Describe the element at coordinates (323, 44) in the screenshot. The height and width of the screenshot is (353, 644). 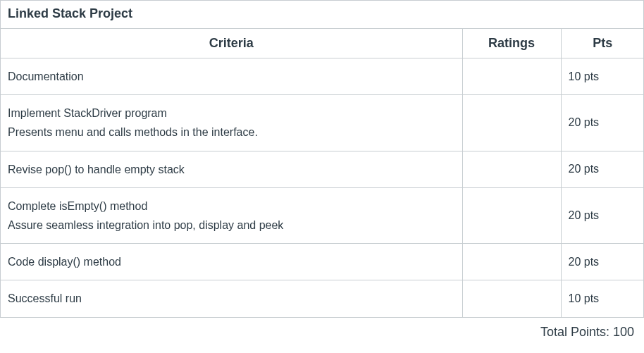
I see `rubric-header-row: Criteria Ratings Pts` at that location.